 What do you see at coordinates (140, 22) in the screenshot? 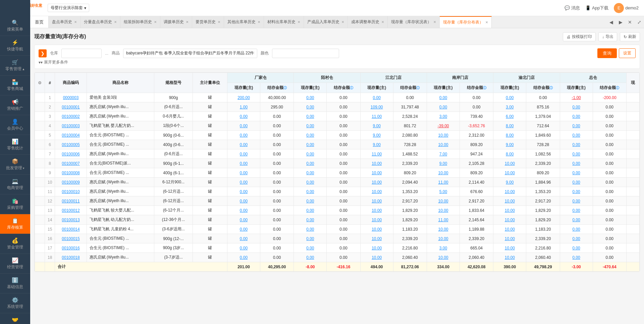
I see `tab-assembly: 组装拆卸单历史 ✕` at bounding box center [140, 22].